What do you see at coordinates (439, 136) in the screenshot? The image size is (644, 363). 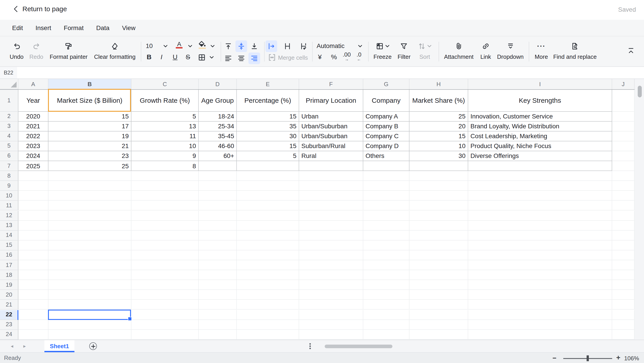 I see `cell-H4: 15` at bounding box center [439, 136].